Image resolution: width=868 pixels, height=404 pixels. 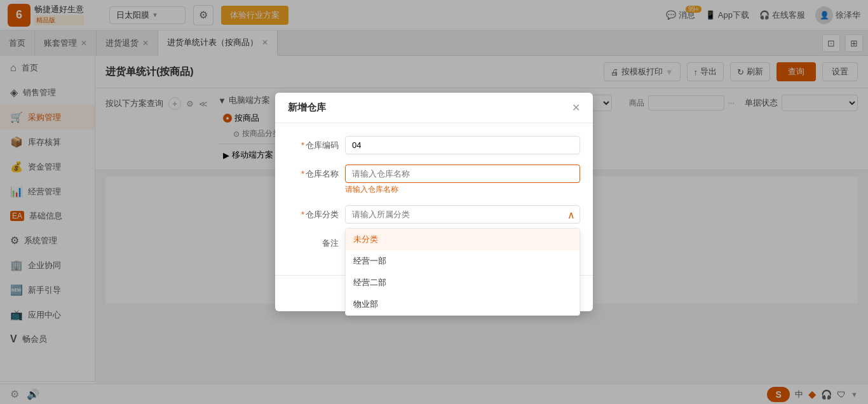 I want to click on name-input, so click(x=463, y=174).